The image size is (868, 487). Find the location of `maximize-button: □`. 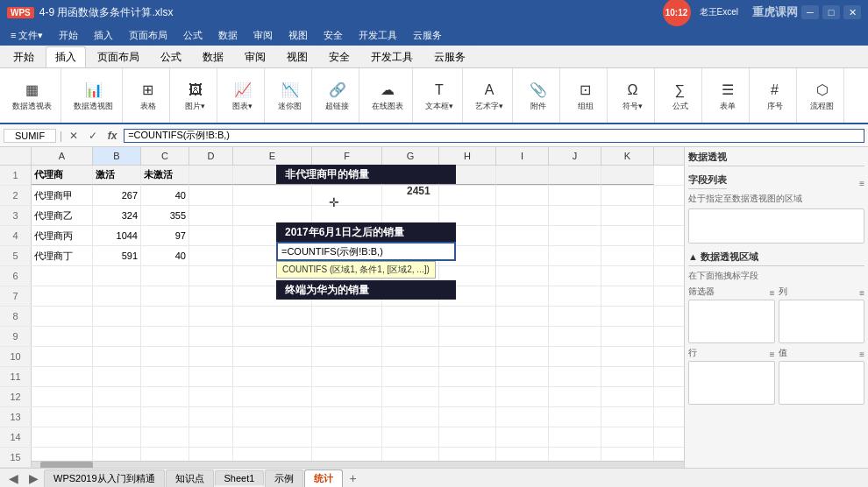

maximize-button: □ is located at coordinates (831, 12).